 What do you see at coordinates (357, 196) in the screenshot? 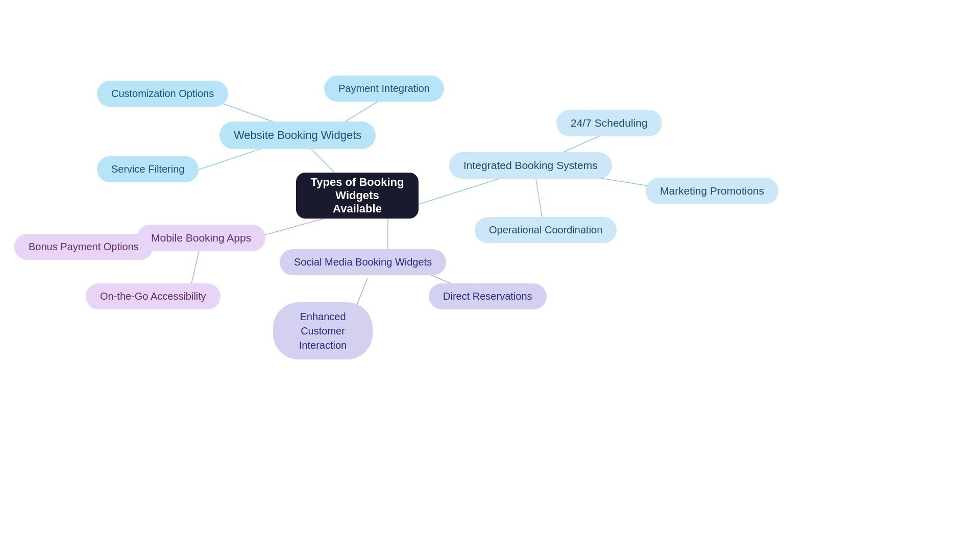
I see `center-node: Types of Booking Widgets Available` at bounding box center [357, 196].